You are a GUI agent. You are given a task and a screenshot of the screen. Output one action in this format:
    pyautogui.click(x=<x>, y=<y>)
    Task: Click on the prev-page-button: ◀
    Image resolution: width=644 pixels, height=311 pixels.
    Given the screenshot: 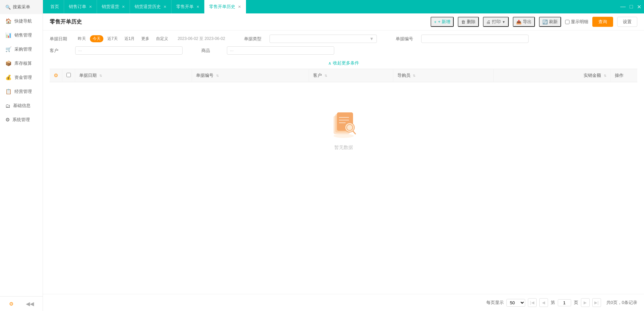 What is the action you would take?
    pyautogui.click(x=544, y=303)
    